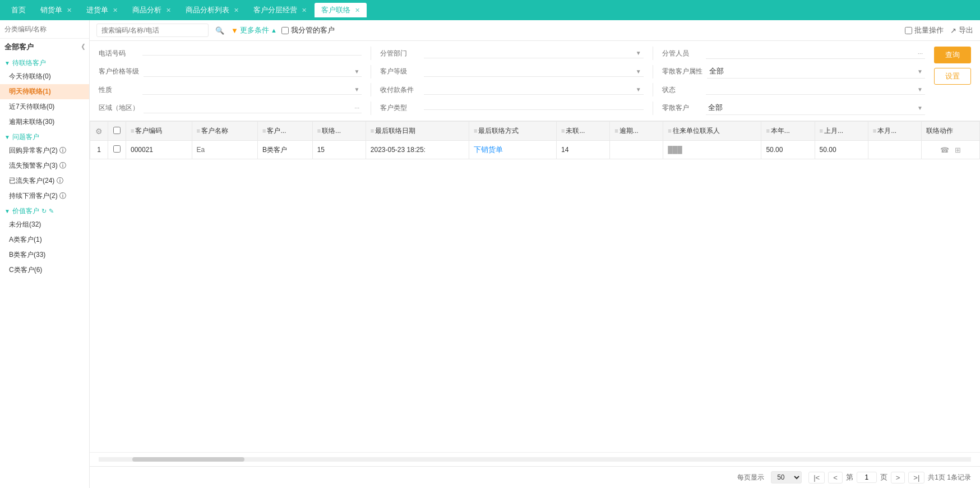  Describe the element at coordinates (534, 72) in the screenshot. I see `customer-level-select: ▼` at that location.